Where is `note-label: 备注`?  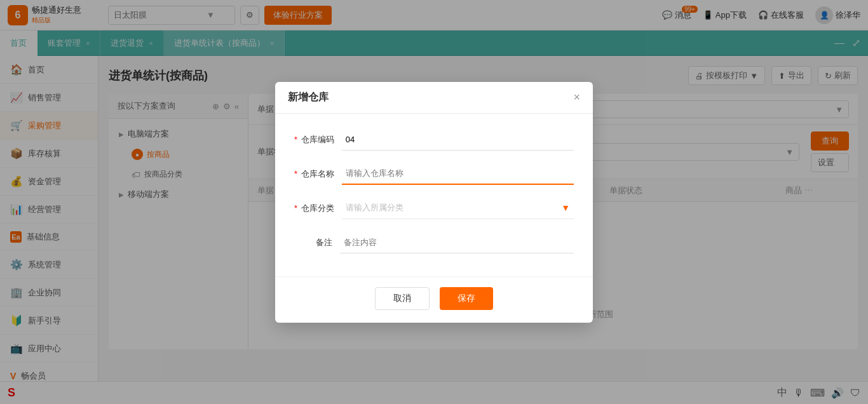 note-label: 备注 is located at coordinates (313, 243).